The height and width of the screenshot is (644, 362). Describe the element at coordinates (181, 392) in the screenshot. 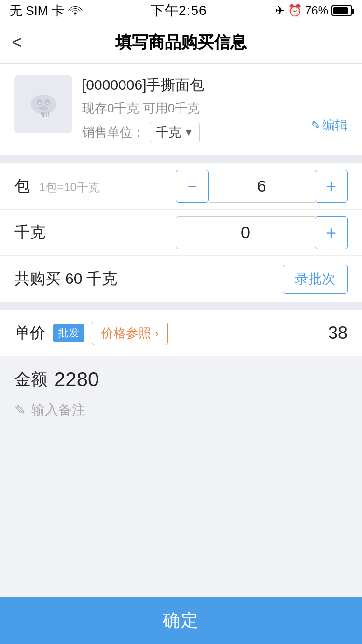

I see `amount-section: 金额 2280 ✎ 输入备注` at that location.